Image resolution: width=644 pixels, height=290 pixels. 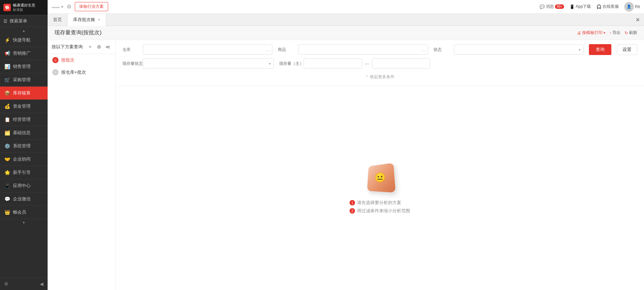 I want to click on collapse-icon: ◀, so click(x=41, y=284).